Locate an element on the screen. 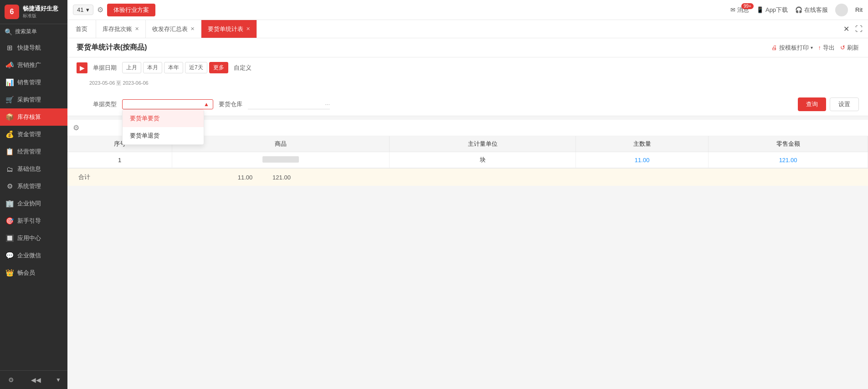 Image resolution: width=868 pixels, height=389 pixels. sidebar-nav: ⊞ 快捷导航 📣 营销推广 📊 销售管理 🛒 采购管理 📦 库存核算 💰 资金管… is located at coordinates (34, 205).